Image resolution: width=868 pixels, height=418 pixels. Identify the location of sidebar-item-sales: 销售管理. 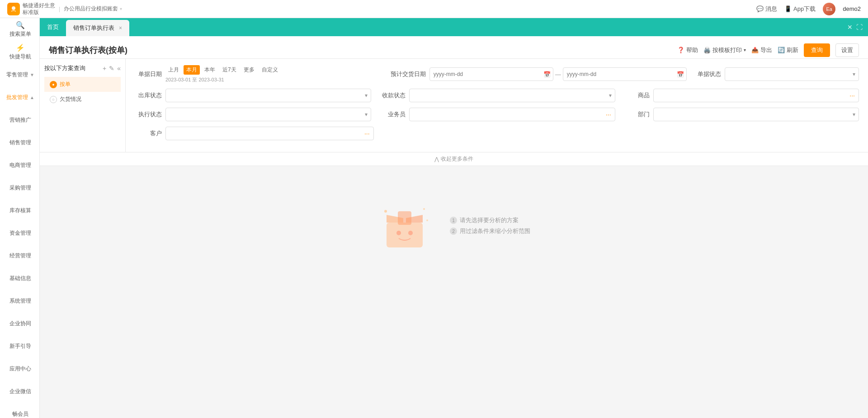
(20, 142).